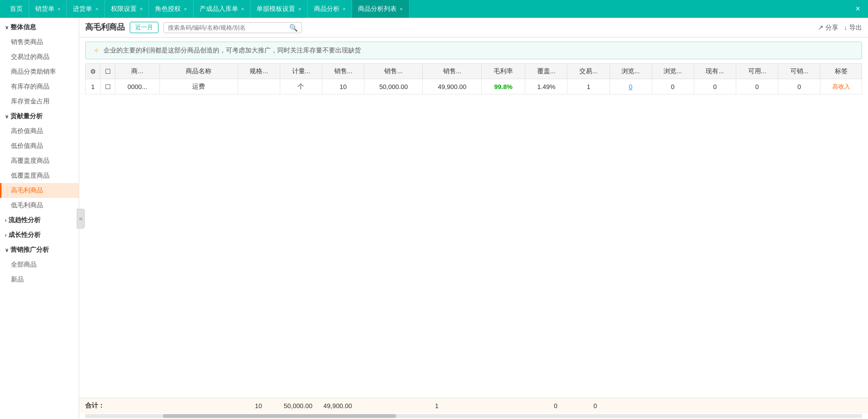 The width and height of the screenshot is (868, 419). What do you see at coordinates (547, 87) in the screenshot?
I see `td-coverage: 1.49%` at bounding box center [547, 87].